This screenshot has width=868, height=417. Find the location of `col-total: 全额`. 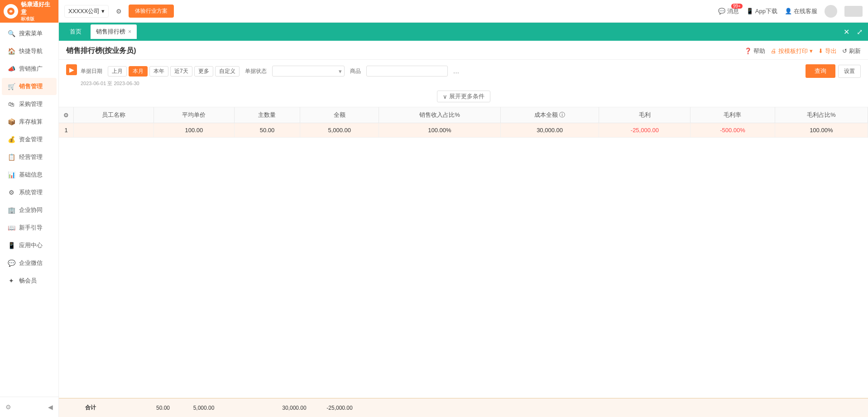

col-total: 全额 is located at coordinates (340, 115).